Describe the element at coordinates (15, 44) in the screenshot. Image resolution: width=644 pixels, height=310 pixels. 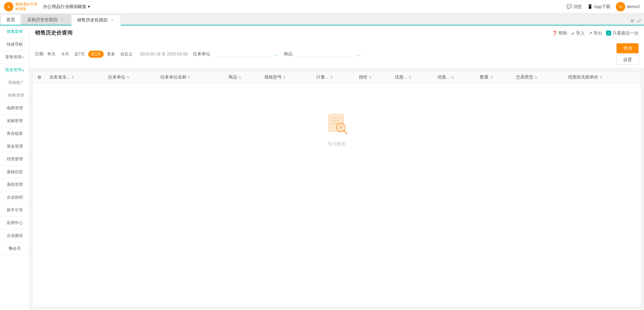
I see `sidebar-quick-nav-label: 快捷导航` at that location.